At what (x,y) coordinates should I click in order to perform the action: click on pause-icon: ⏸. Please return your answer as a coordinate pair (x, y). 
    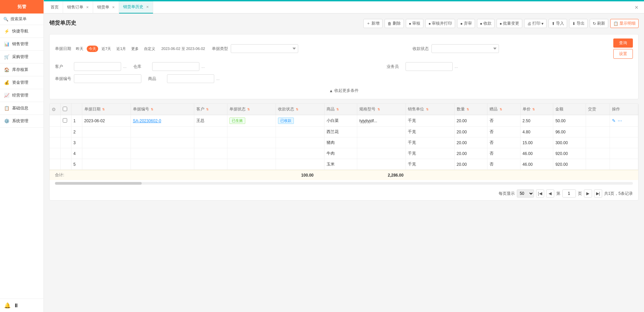
    Looking at the image, I should click on (16, 306).